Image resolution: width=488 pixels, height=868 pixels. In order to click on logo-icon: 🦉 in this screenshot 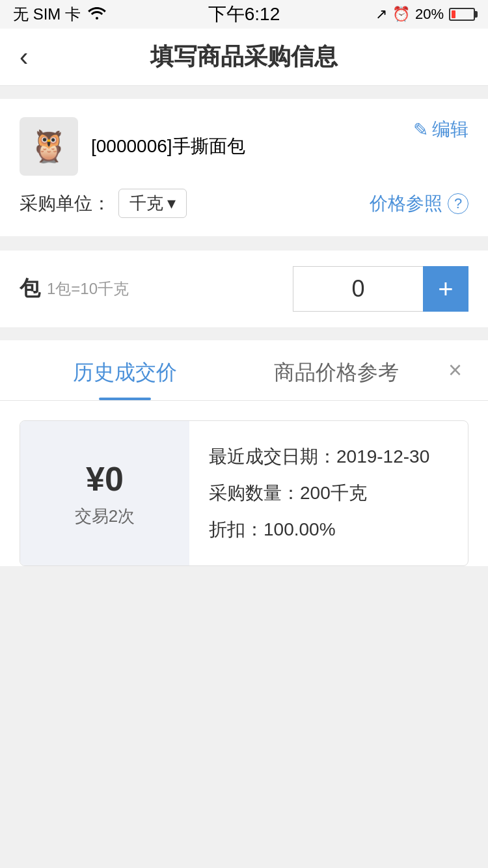, I will do `click(49, 146)`.